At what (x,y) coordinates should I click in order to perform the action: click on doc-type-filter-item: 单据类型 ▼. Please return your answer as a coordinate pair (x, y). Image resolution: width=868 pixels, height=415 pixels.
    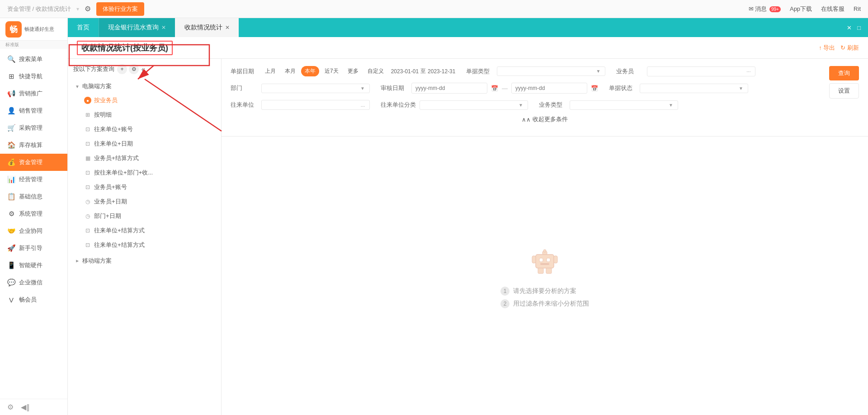
    Looking at the image, I should click on (536, 71).